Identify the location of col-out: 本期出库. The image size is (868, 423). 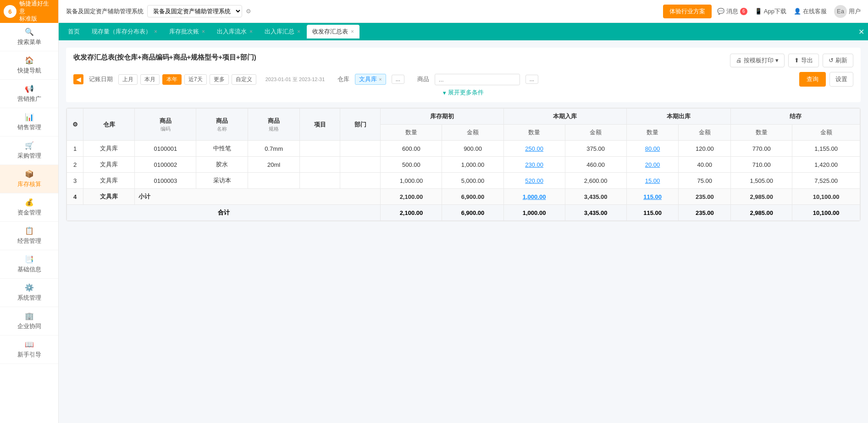
(679, 116).